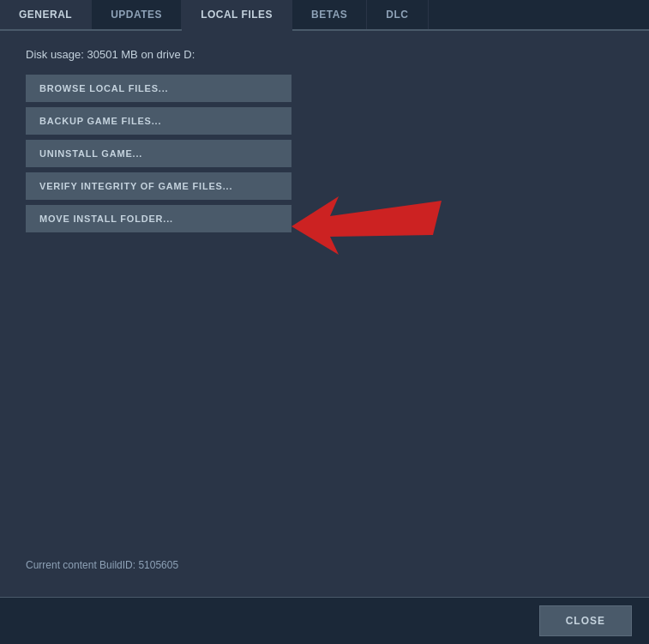 The image size is (649, 644). What do you see at coordinates (137, 15) in the screenshot?
I see `tab-updates: UPDATES` at bounding box center [137, 15].